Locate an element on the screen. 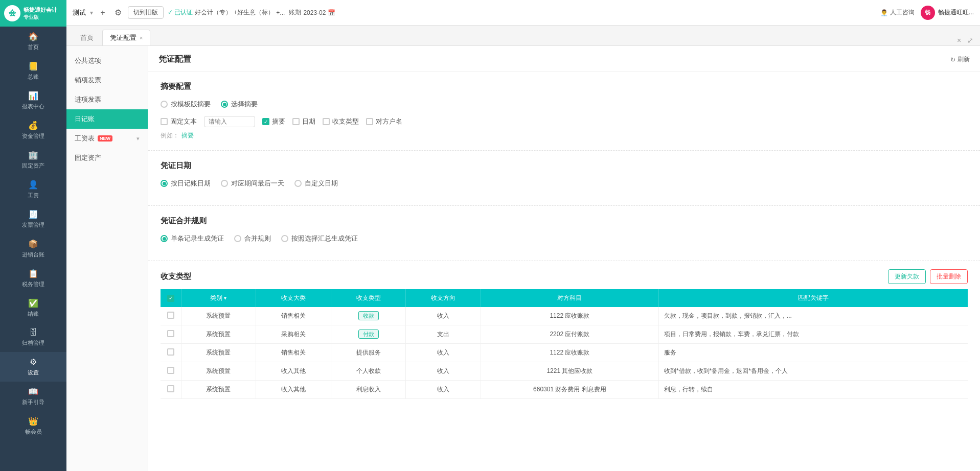  tab-close-icon: × is located at coordinates (141, 38).